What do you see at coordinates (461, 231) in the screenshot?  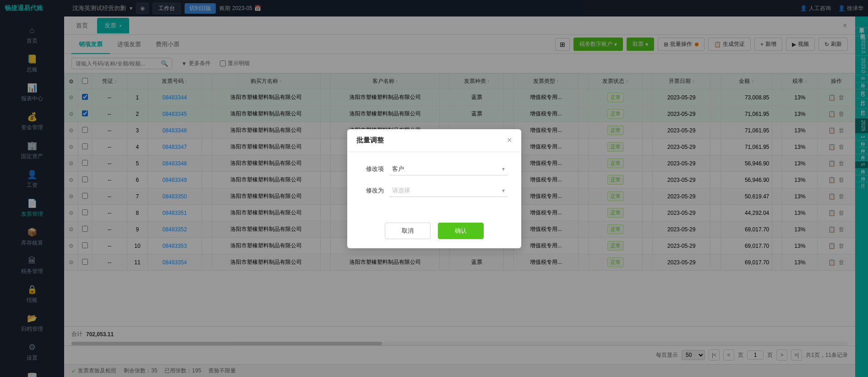 I see `modal-confirm-btn: 确认` at bounding box center [461, 231].